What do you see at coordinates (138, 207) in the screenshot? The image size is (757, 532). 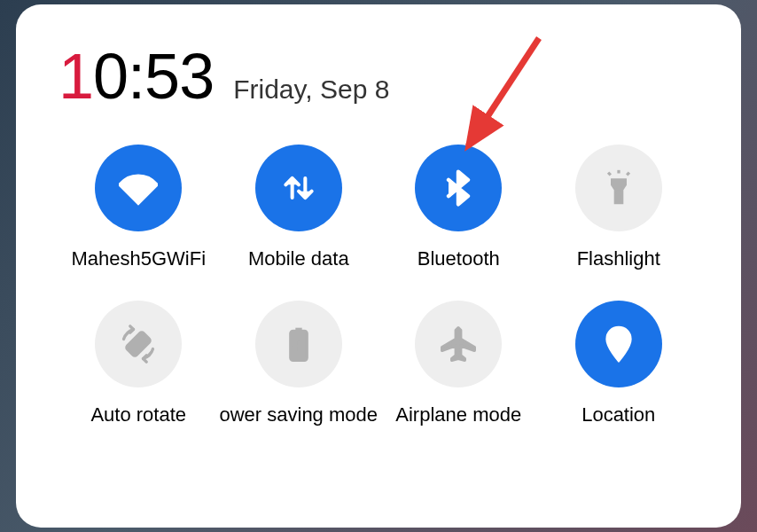 I see `wifi-toggle: Mahesh5GWiFi` at bounding box center [138, 207].